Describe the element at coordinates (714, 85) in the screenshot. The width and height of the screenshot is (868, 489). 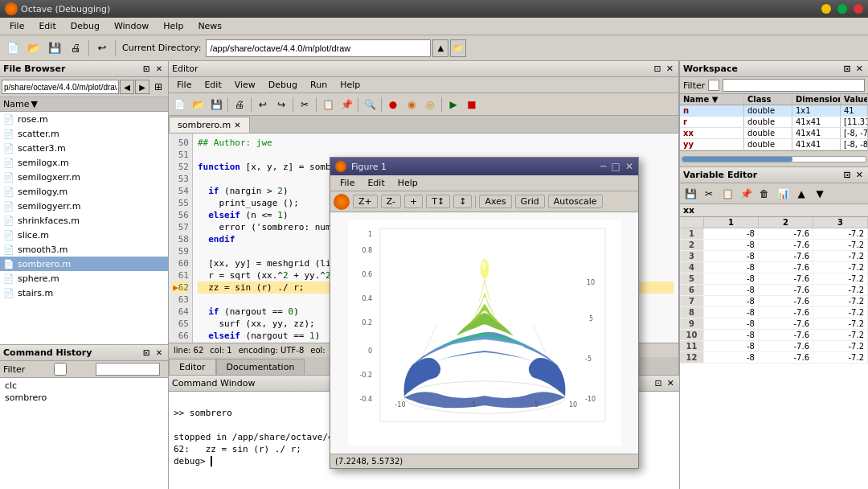
I see `workspace-filter-checkbox` at that location.